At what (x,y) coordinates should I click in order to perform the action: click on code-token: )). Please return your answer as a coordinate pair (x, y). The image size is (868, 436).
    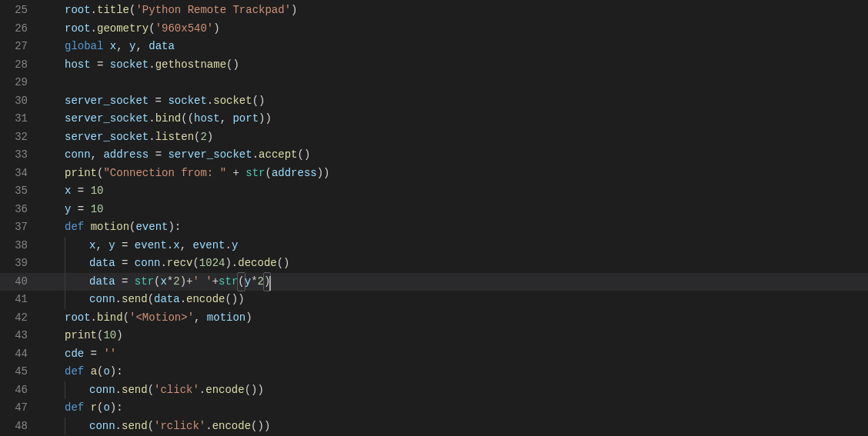
    Looking at the image, I should click on (323, 174).